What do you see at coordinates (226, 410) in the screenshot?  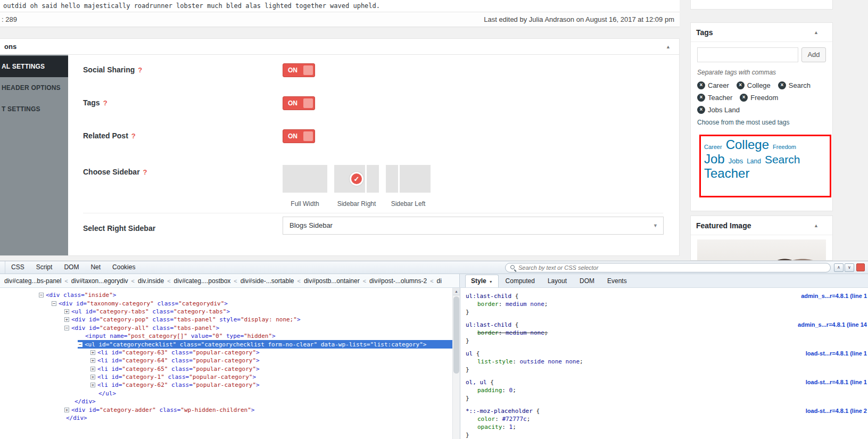 I see `tree-node: +<div id="category-adder" class="wp-hidd…` at bounding box center [226, 410].